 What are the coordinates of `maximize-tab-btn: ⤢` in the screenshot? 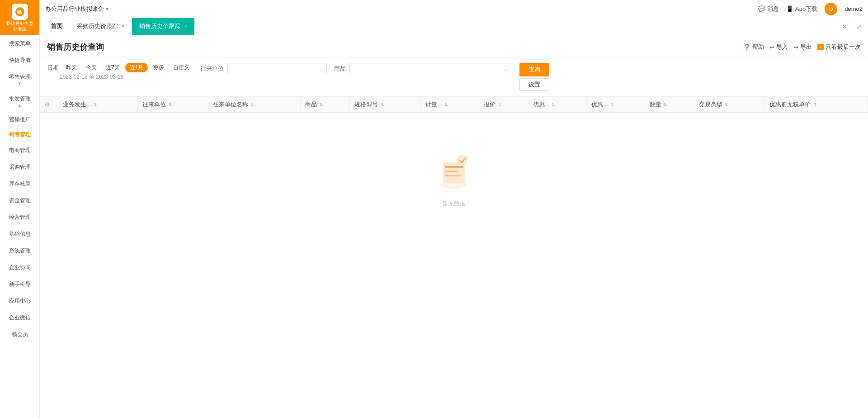 It's located at (859, 27).